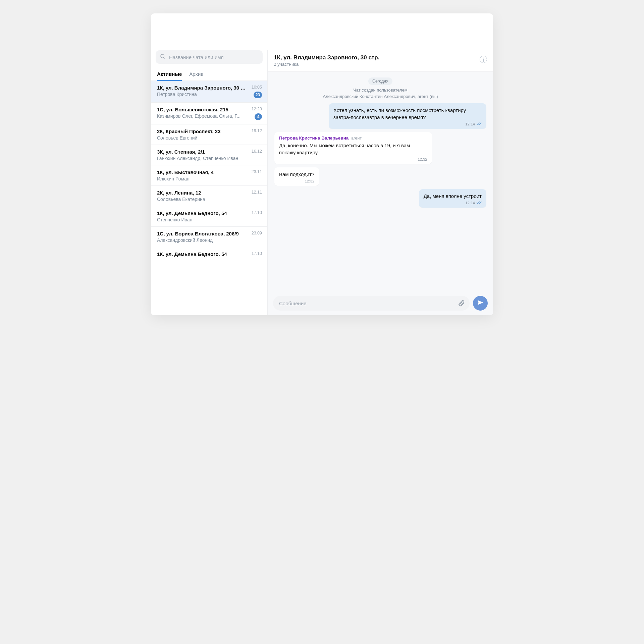 The height and width of the screenshot is (644, 644). What do you see at coordinates (257, 135) in the screenshot?
I see `chat-item-meta: 19.12` at bounding box center [257, 135].